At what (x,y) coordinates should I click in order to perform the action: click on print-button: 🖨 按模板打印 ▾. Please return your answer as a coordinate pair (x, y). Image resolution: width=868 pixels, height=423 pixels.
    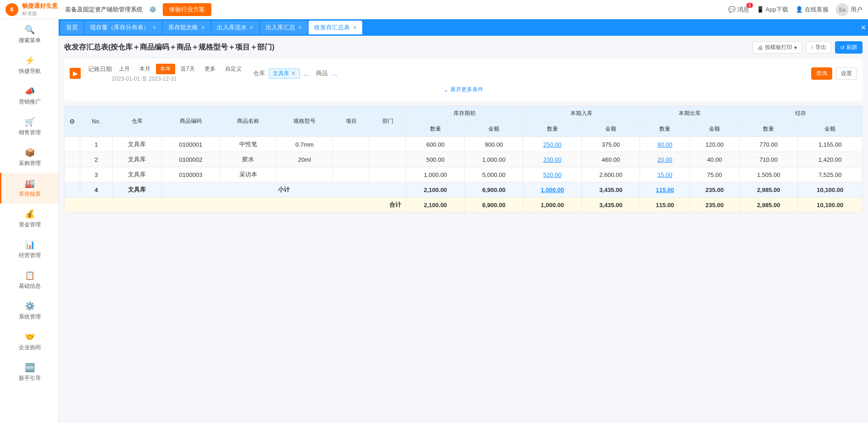
    Looking at the image, I should click on (777, 48).